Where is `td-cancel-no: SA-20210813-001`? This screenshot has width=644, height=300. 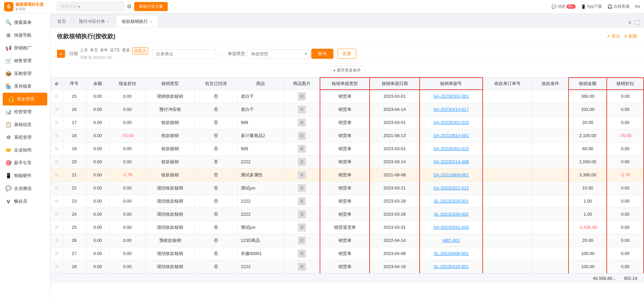 td-cancel-no: SA-20210813-001 is located at coordinates (451, 136).